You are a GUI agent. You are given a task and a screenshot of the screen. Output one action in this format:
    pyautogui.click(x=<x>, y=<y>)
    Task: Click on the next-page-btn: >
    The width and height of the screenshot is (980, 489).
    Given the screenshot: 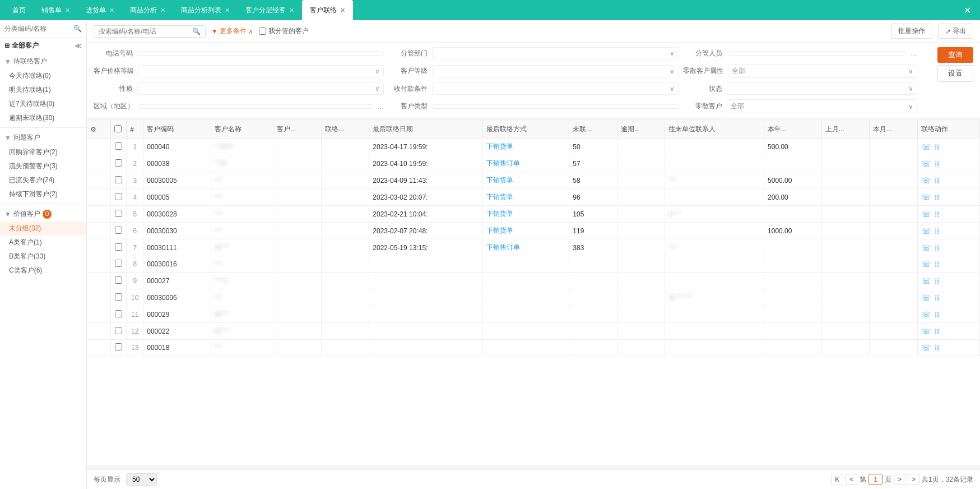 What is the action you would take?
    pyautogui.click(x=900, y=479)
    